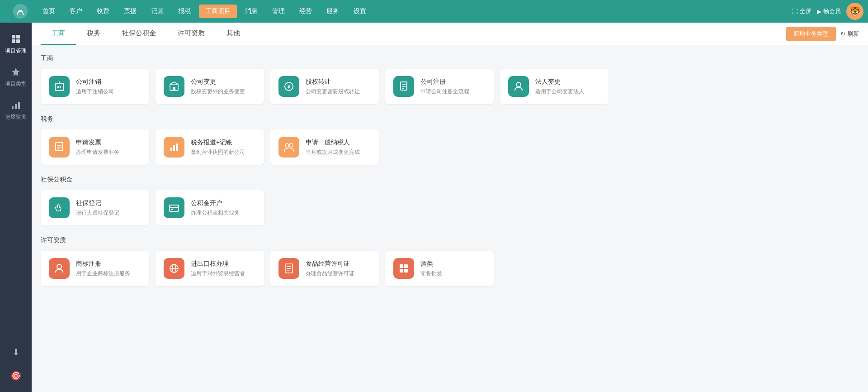 The height and width of the screenshot is (392, 868). What do you see at coordinates (445, 87) in the screenshot?
I see `card-info: 公司注册申请公司注册全流程` at bounding box center [445, 87].